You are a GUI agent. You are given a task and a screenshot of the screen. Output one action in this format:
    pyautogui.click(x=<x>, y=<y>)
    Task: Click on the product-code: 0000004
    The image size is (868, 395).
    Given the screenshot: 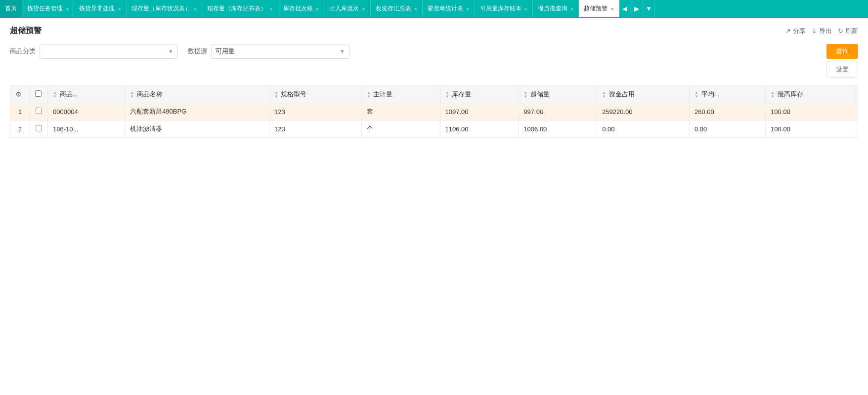 What is the action you would take?
    pyautogui.click(x=87, y=112)
    